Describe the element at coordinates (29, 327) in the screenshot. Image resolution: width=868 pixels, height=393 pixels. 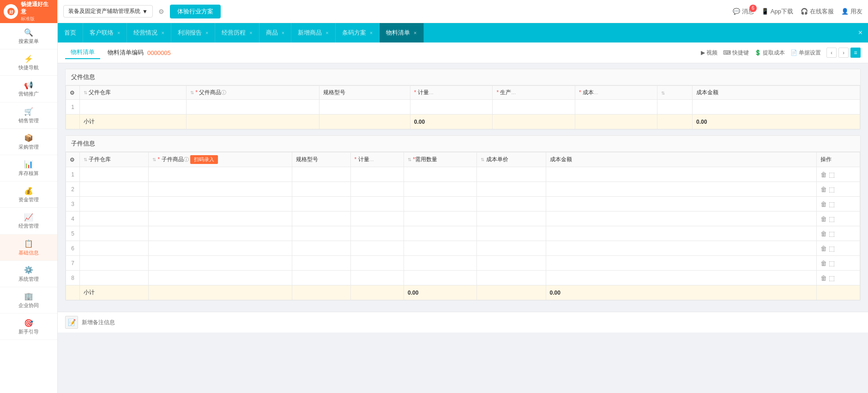
I see `sidebar-item-guide: 🎯 新手引导` at that location.